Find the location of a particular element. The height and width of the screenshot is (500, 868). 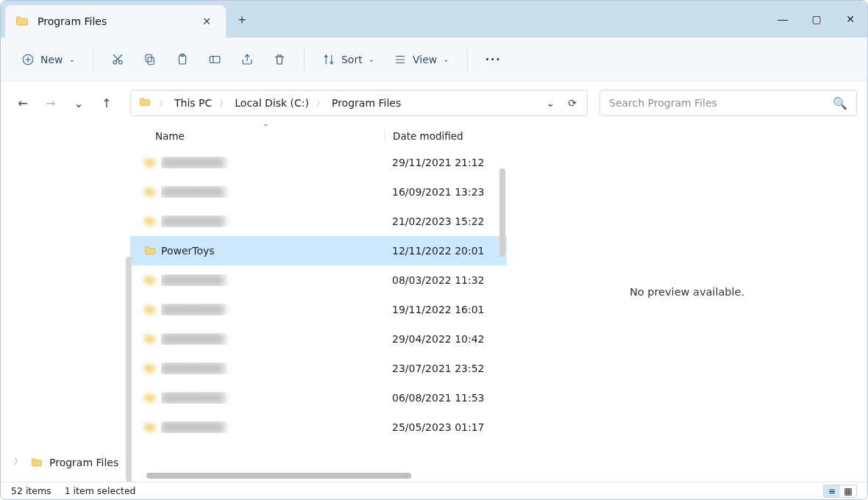

back-button: ← is located at coordinates (23, 103).